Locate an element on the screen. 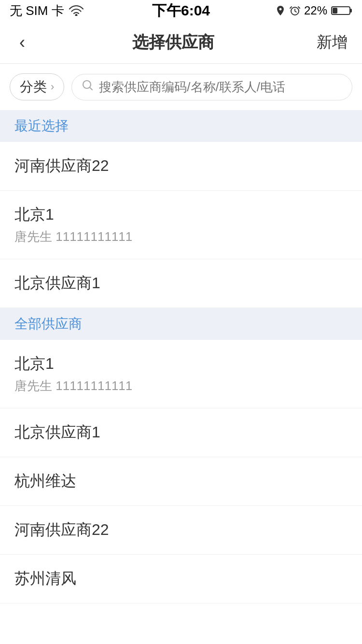 The height and width of the screenshot is (644, 362). list-item: 苏州清风 is located at coordinates (181, 579).